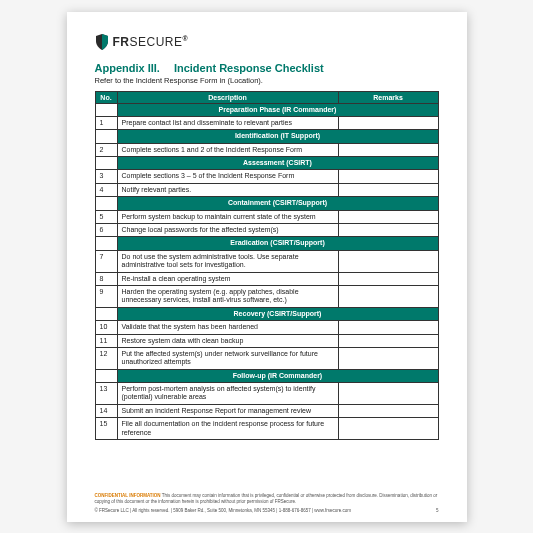 The width and height of the screenshot is (533, 533). Describe the element at coordinates (122, 42) in the screenshot. I see `brand-prefix: FR` at that location.